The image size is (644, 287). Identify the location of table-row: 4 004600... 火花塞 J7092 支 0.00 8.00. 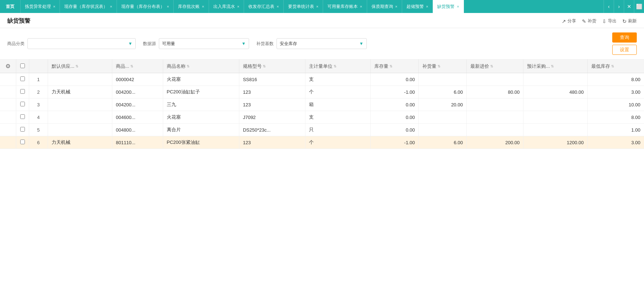
(322, 118).